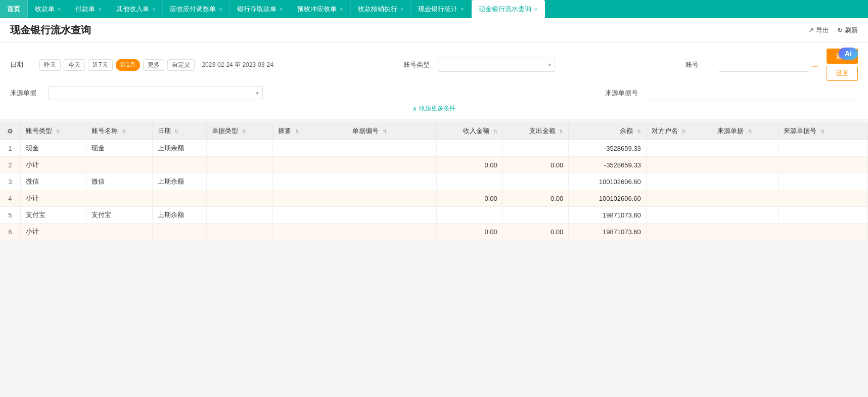  I want to click on col-doc-type: 单据类型 ⇅, so click(240, 131).